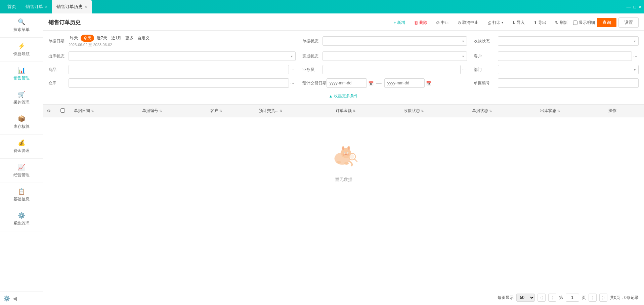 Image resolution: width=644 pixels, height=305 pixels. Describe the element at coordinates (72, 7) in the screenshot. I see `tab-sales-order-history: 销售订单历史 ×` at that location.